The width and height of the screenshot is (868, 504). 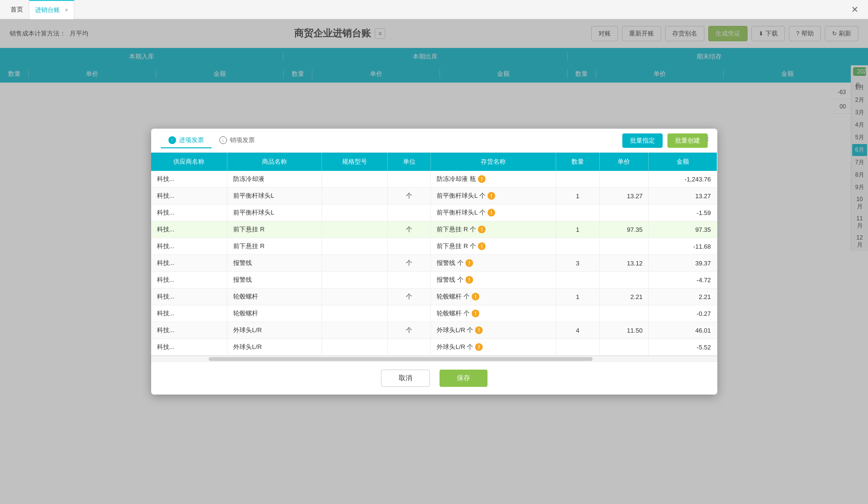 What do you see at coordinates (434, 314) in the screenshot?
I see `table-row: 科技... 轮毂螺杆 轮毂螺杆 个! -0.27` at bounding box center [434, 314].